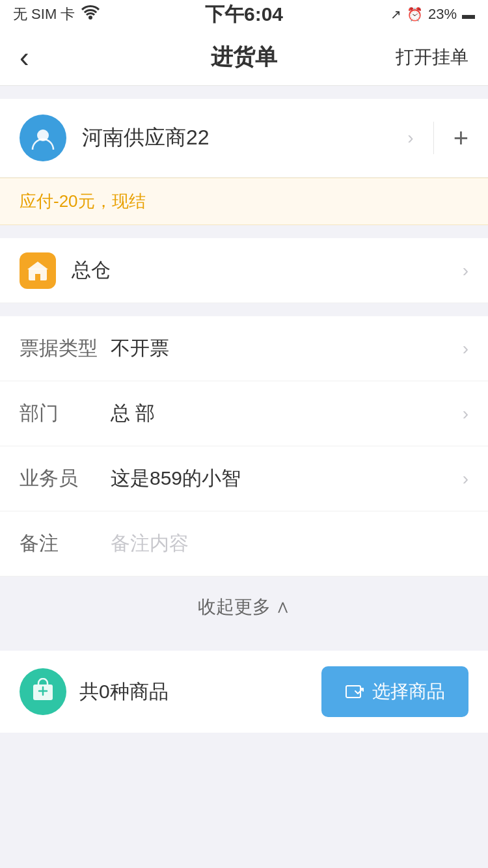 This screenshot has height=868, width=488. I want to click on product-icon, so click(43, 692).